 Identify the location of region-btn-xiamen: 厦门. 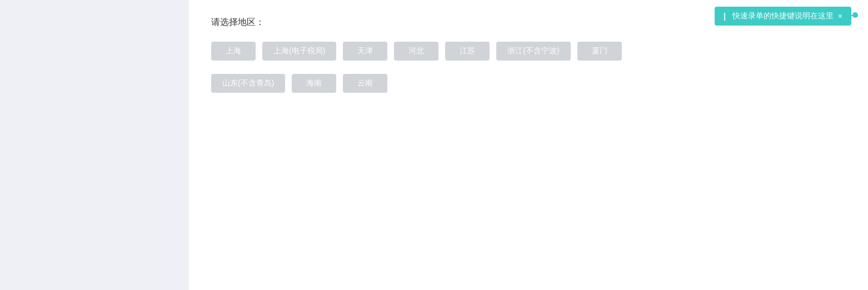
(600, 51).